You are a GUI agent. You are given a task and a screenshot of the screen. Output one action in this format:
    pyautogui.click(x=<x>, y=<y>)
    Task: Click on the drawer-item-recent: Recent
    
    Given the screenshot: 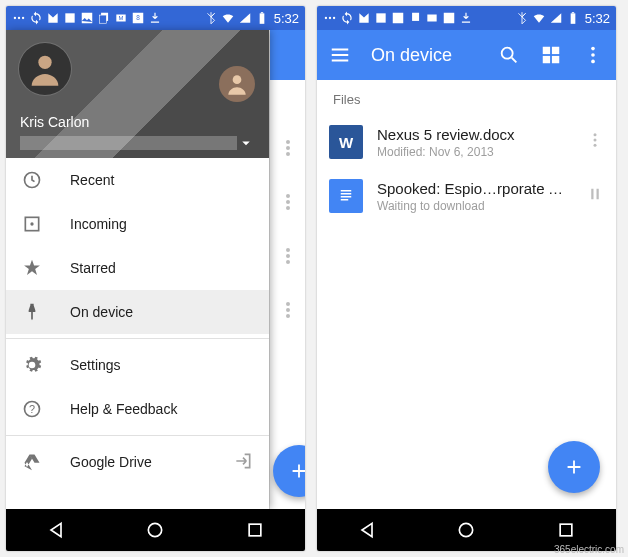 What is the action you would take?
    pyautogui.click(x=138, y=180)
    